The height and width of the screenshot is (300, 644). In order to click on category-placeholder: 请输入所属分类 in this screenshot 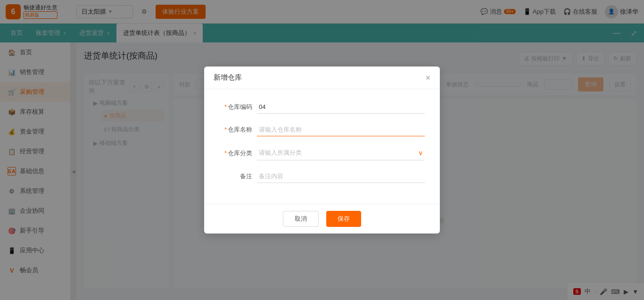, I will do `click(339, 153)`.